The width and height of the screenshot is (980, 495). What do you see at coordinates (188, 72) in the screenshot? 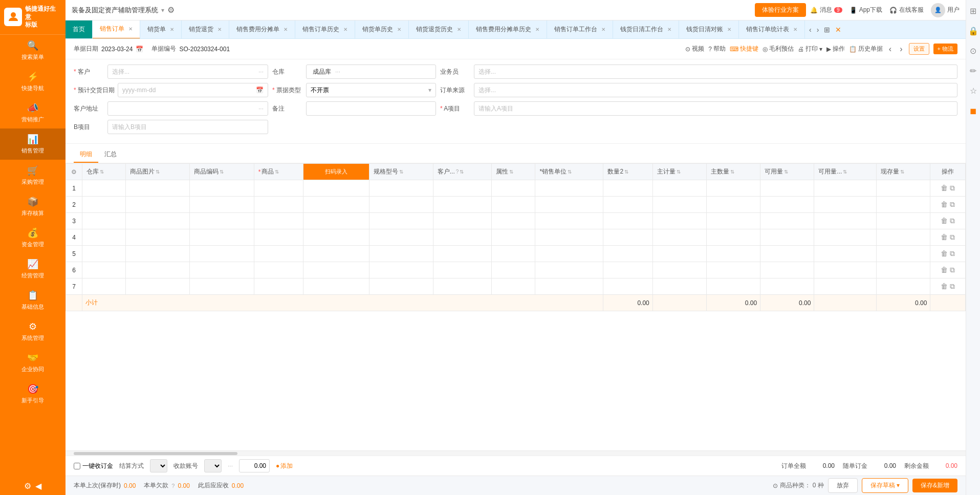
I see `customer-input-wrapper: ···` at bounding box center [188, 72].